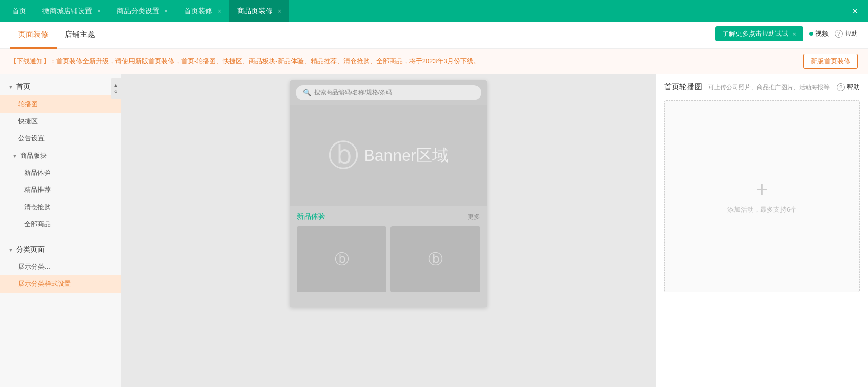  What do you see at coordinates (388, 194) in the screenshot?
I see `phone-preview: 🔍 搜索商品编码/名称/规格/条码 ⓑ Banner区域 新品体验 更多 ⓑ` at bounding box center [388, 194].